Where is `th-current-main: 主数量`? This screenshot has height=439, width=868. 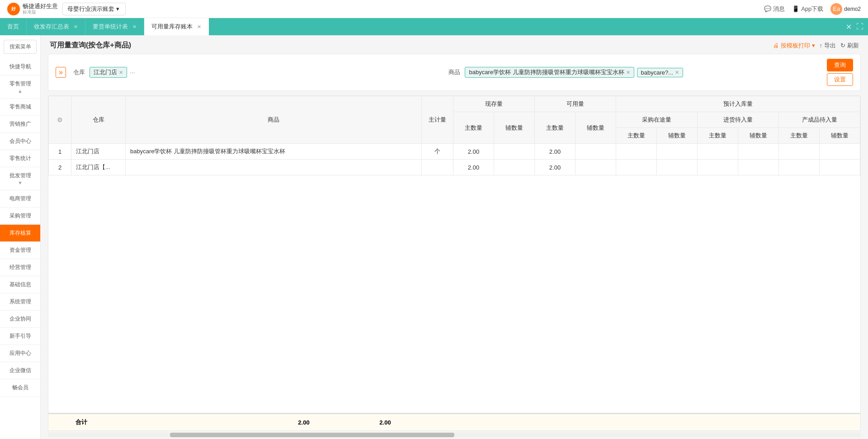 th-current-main: 主数量 is located at coordinates (474, 128).